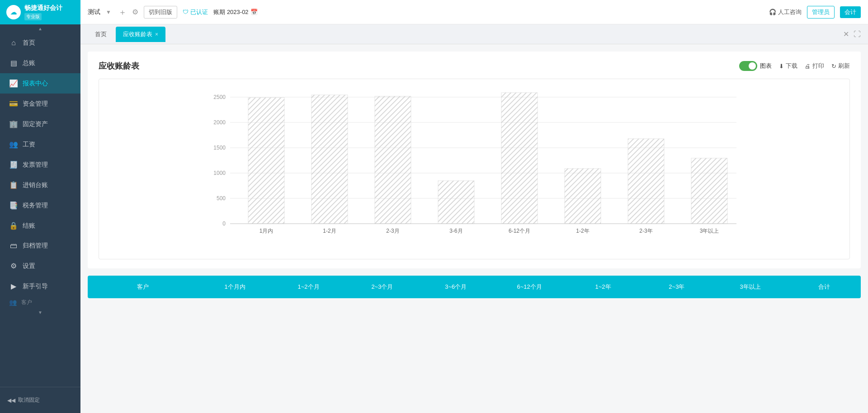  Describe the element at coordinates (101, 34) in the screenshot. I see `tab-home: 首页` at that location.